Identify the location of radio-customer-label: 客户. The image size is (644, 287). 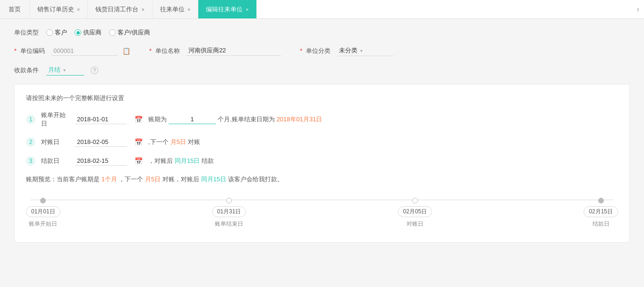
(61, 33).